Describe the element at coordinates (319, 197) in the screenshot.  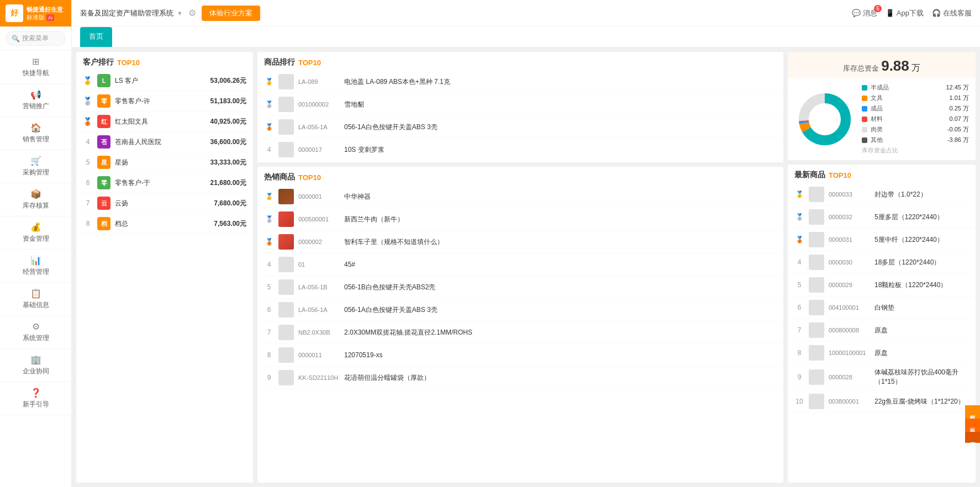
I see `hot-code-1: 0000001` at that location.